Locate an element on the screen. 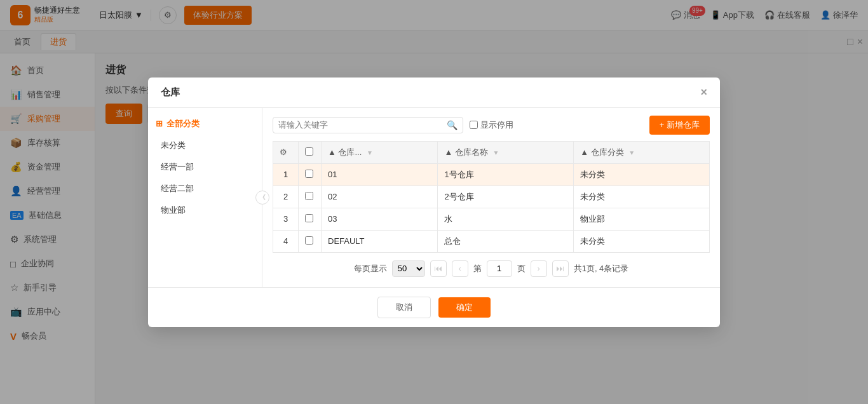  modal-header: 仓库 × is located at coordinates (434, 93).